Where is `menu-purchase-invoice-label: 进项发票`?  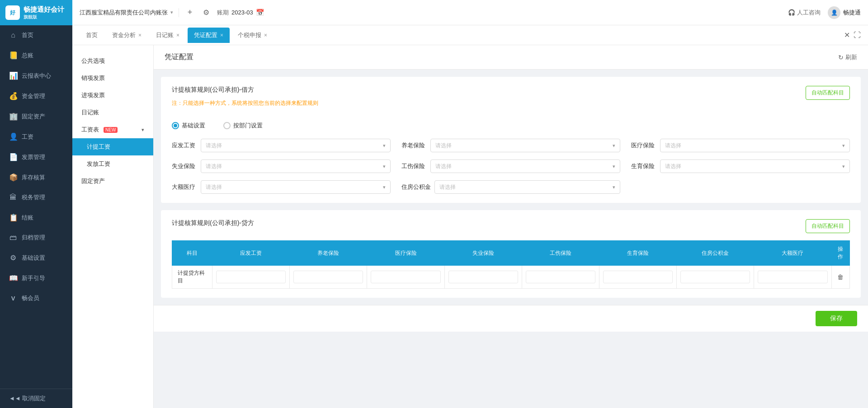
menu-purchase-invoice-label: 进项发票 is located at coordinates (93, 95).